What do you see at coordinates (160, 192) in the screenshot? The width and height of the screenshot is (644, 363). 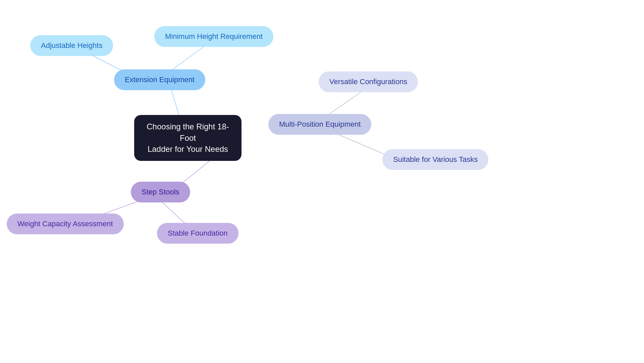 I see `step-stools-node: Step Stools` at bounding box center [160, 192].